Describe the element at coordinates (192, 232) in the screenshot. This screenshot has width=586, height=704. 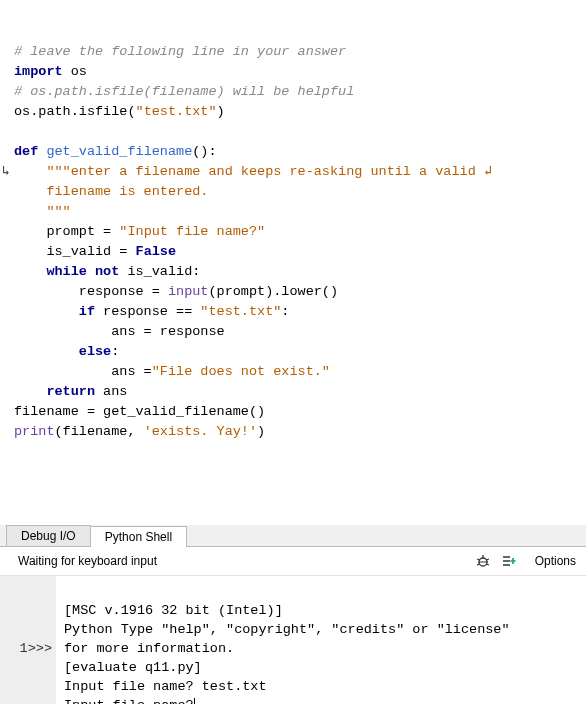
I see `code-string: "Input file name?"` at that location.